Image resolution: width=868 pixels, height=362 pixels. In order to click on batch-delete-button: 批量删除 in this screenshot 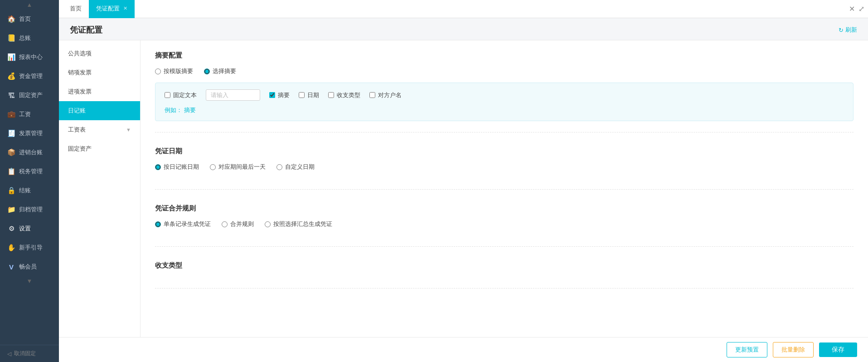, I will do `click(793, 350)`.